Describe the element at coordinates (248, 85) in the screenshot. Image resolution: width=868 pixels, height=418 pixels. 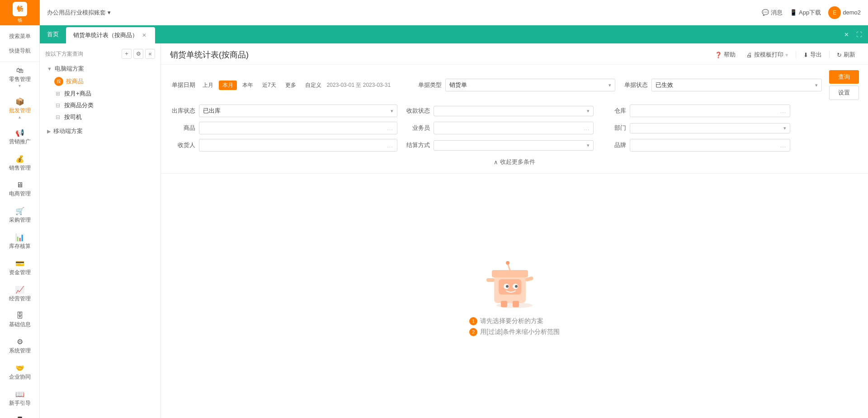
I see `this-year-btn: 本年` at that location.